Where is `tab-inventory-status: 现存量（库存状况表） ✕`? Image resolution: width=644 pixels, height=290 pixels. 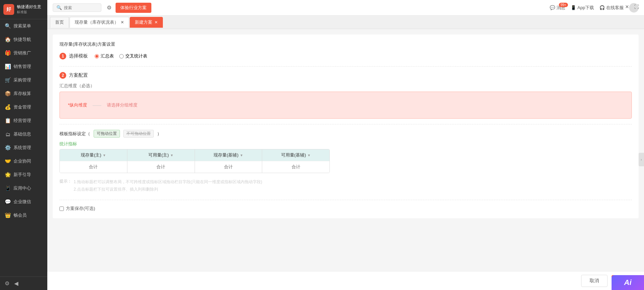
tab-inventory-status: 现存量（库存状况表） ✕ is located at coordinates (99, 22).